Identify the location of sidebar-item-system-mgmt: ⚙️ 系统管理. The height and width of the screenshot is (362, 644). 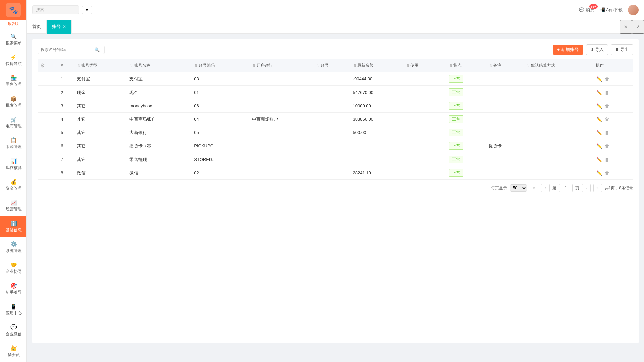
(13, 247).